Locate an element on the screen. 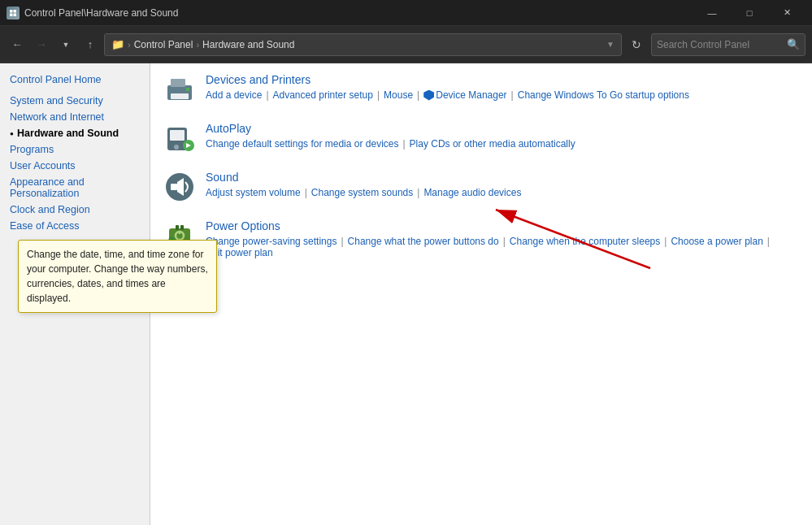 The width and height of the screenshot is (812, 525). sep4: | is located at coordinates (512, 95).